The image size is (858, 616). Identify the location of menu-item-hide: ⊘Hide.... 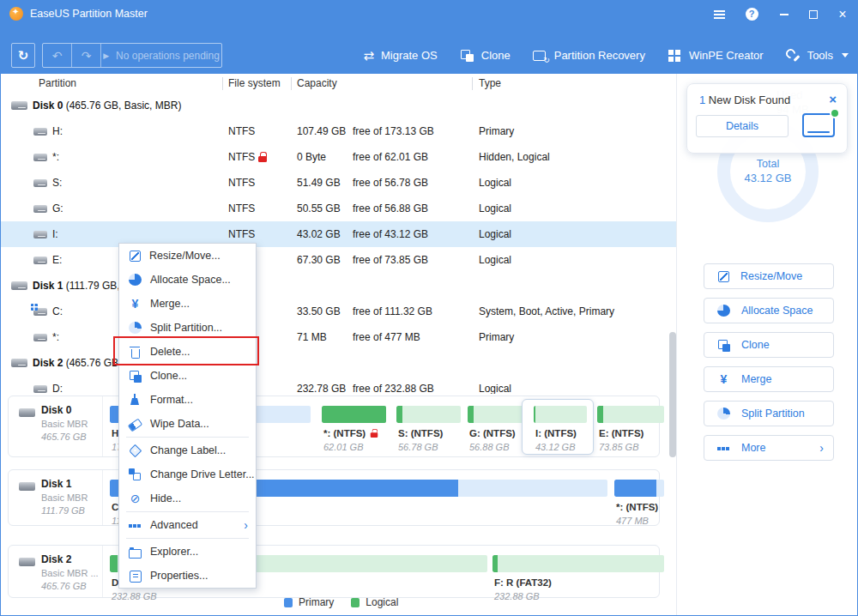
(187, 498).